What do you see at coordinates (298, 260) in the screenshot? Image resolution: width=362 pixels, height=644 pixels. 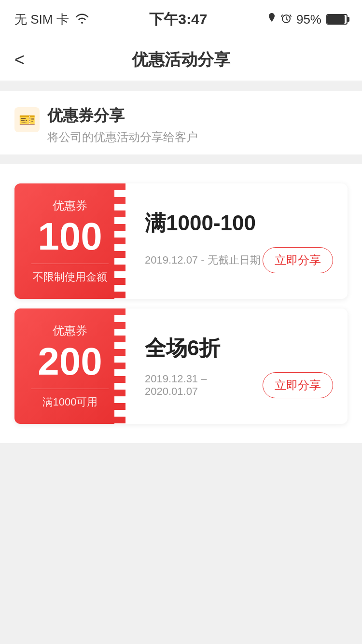 I see `share-button-1: 立即分享` at bounding box center [298, 260].